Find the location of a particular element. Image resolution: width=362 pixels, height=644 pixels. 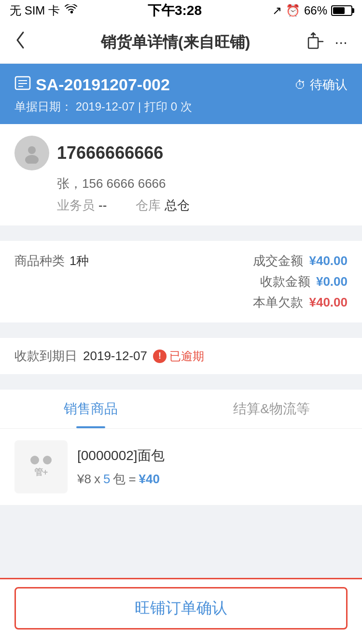

due-date-card: 收款到期日 2019-12-07 ! 已逾期 is located at coordinates (181, 356).